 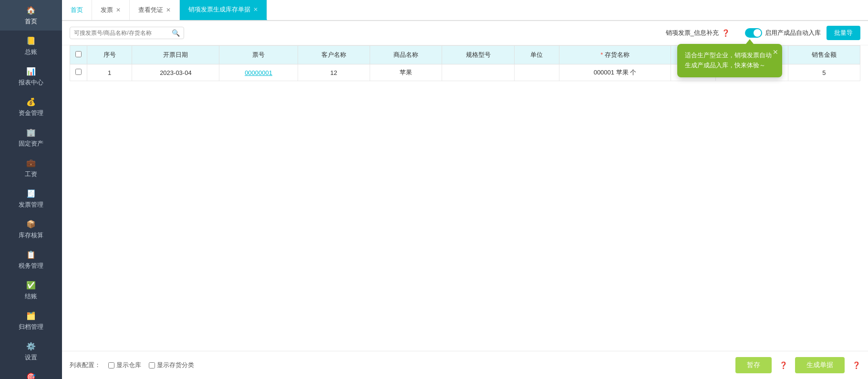 What do you see at coordinates (258, 55) in the screenshot?
I see `col-header-number: 票号` at bounding box center [258, 55].